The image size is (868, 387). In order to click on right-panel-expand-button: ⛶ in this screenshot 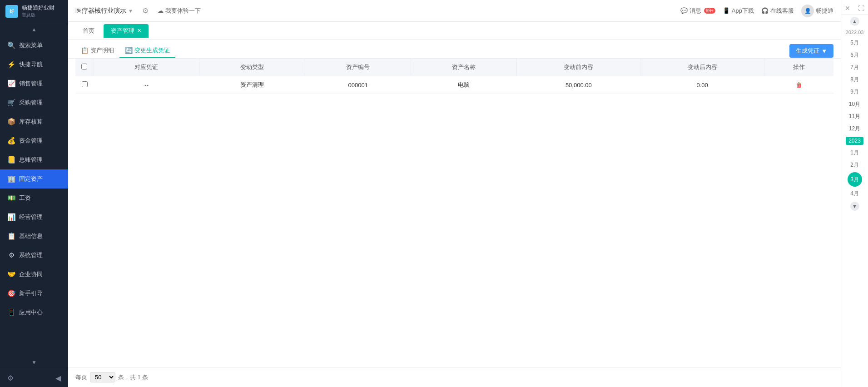, I will do `click(861, 8)`.